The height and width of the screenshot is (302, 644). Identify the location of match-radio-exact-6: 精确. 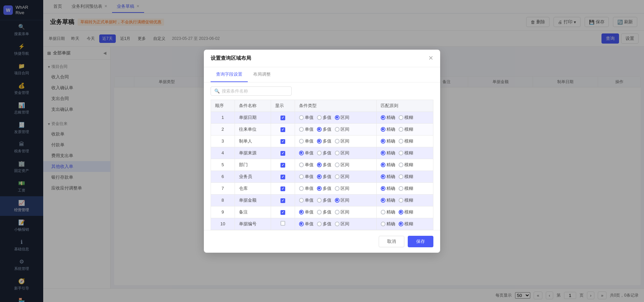
(388, 177).